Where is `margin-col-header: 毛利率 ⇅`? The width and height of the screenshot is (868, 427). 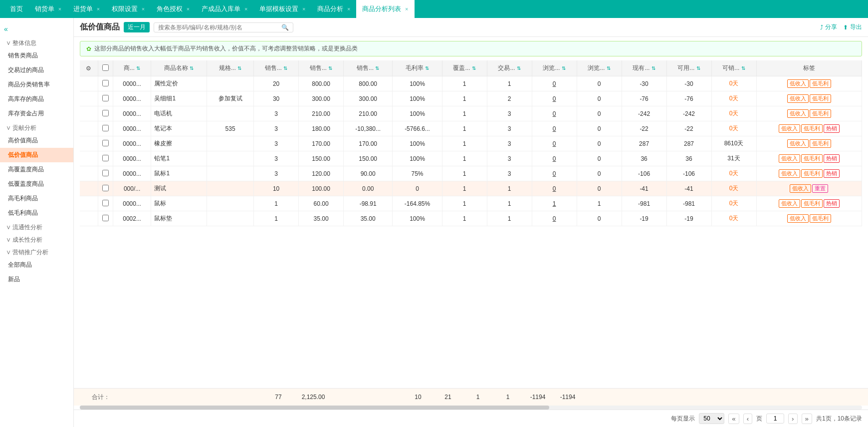
margin-col-header: 毛利率 ⇅ is located at coordinates (417, 68).